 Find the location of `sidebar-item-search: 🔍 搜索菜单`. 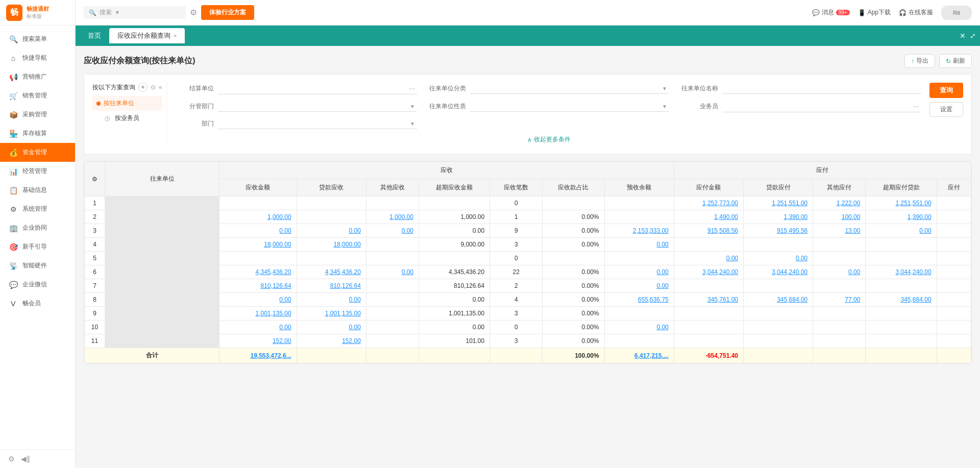

sidebar-item-search: 🔍 搜索菜单 is located at coordinates (38, 39).